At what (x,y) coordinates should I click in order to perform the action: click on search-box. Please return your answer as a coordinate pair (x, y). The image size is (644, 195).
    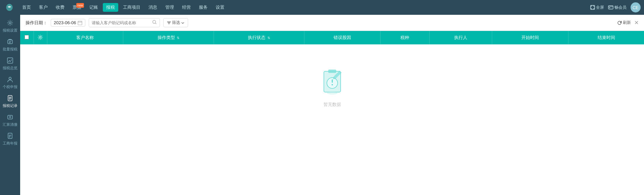
    Looking at the image, I should click on (124, 23).